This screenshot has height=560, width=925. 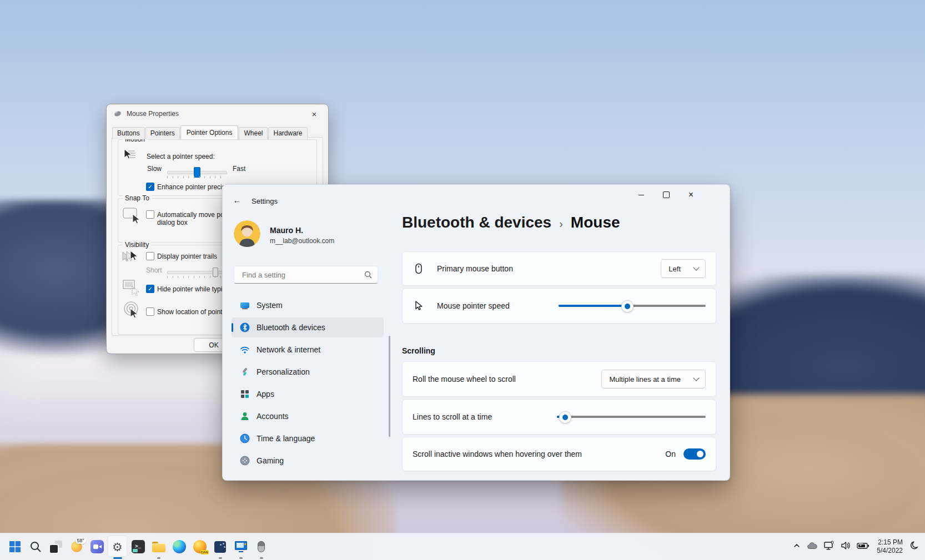 What do you see at coordinates (197, 277) in the screenshot?
I see `trails-ticks` at bounding box center [197, 277].